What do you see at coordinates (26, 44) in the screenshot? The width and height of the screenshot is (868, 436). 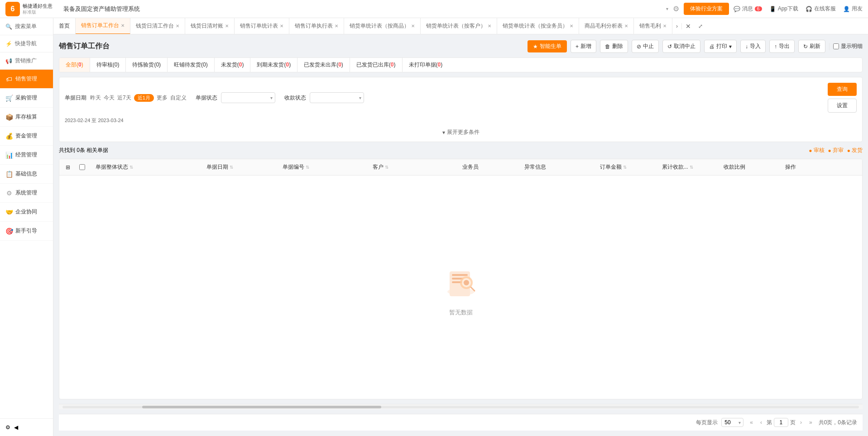 I see `sidebar-quick-nav: ⚡ 快捷导航` at bounding box center [26, 44].